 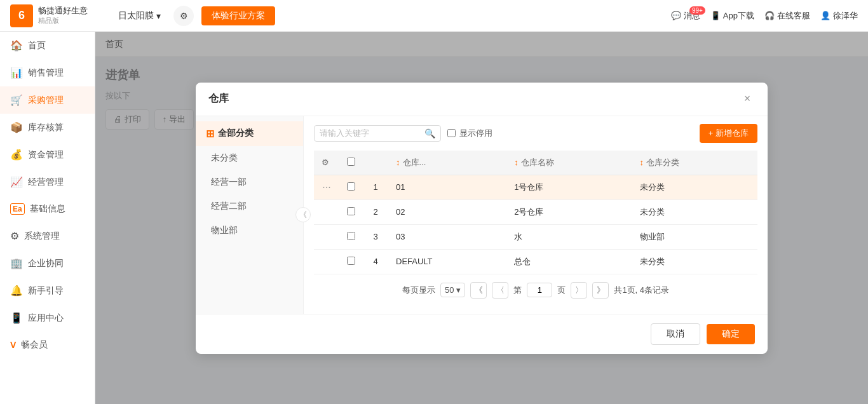 What do you see at coordinates (451, 133) in the screenshot?
I see `show-disabled-checkbox` at bounding box center [451, 133].